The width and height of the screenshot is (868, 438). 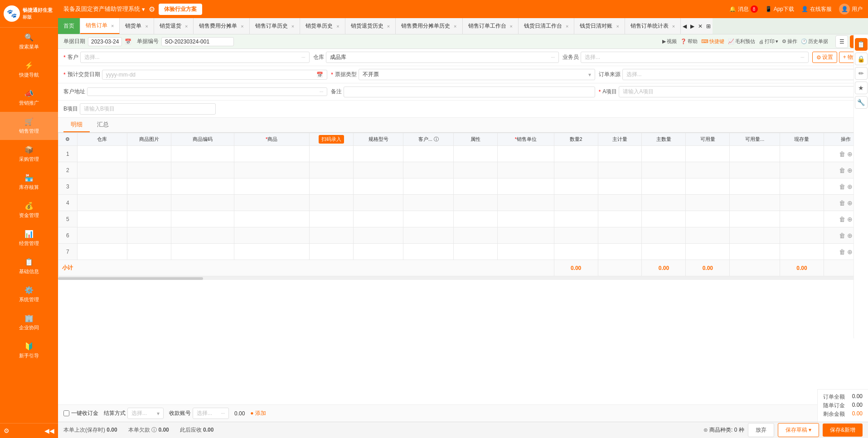 I want to click on tab-return-history: 销货退货历史 ×, so click(x=371, y=26).